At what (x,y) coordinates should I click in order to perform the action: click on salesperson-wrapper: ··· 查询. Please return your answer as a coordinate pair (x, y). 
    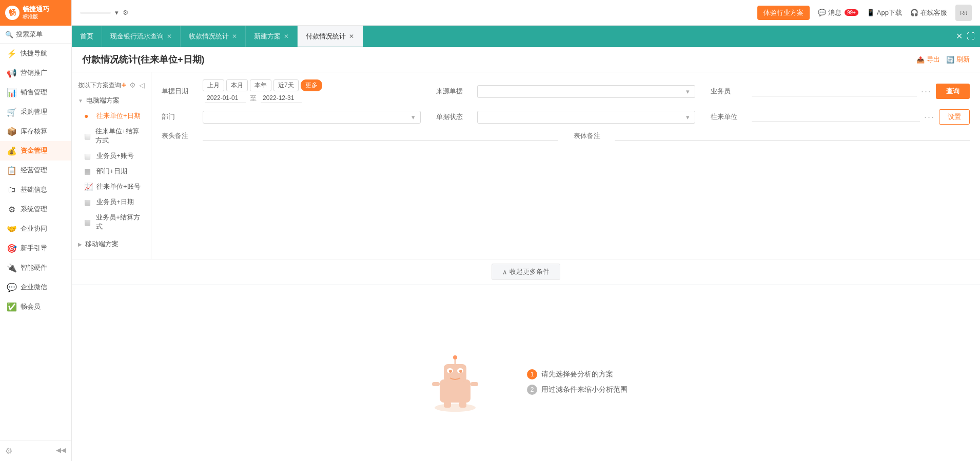
    Looking at the image, I should click on (861, 91).